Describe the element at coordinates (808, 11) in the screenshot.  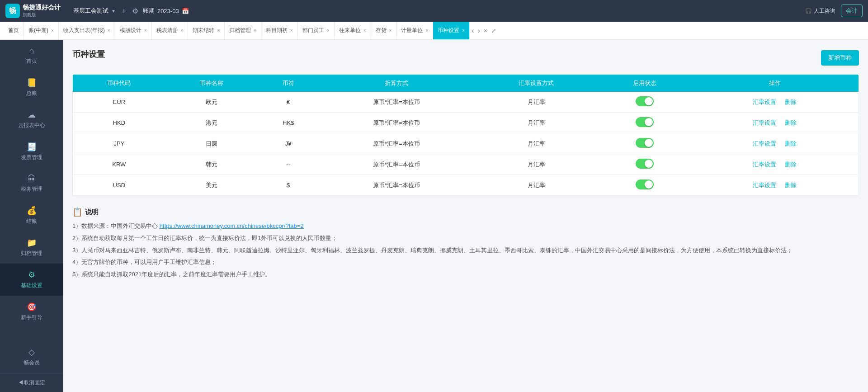
I see `headset-icon: 🎧` at that location.